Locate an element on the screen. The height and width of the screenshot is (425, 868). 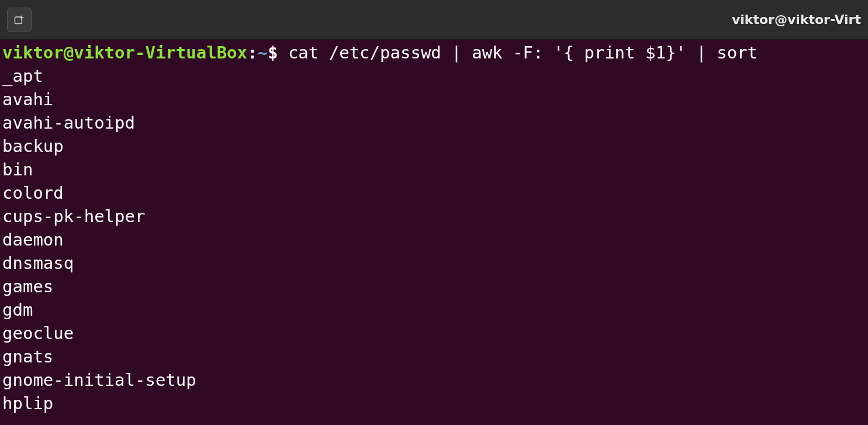
command-text: cat /etc/passwd | awk -F: '{ print $1}' … is located at coordinates (523, 53).